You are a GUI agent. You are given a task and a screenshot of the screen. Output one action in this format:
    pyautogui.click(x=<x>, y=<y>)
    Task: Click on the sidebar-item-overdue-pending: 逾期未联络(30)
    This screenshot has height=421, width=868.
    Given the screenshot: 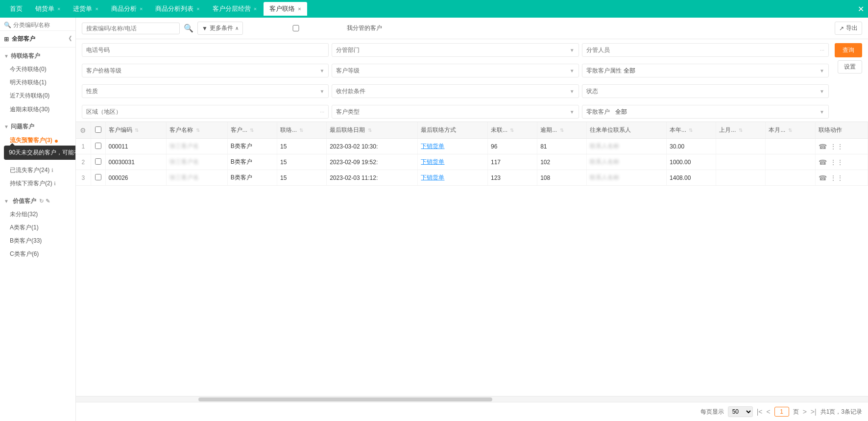 What is the action you would take?
    pyautogui.click(x=38, y=110)
    